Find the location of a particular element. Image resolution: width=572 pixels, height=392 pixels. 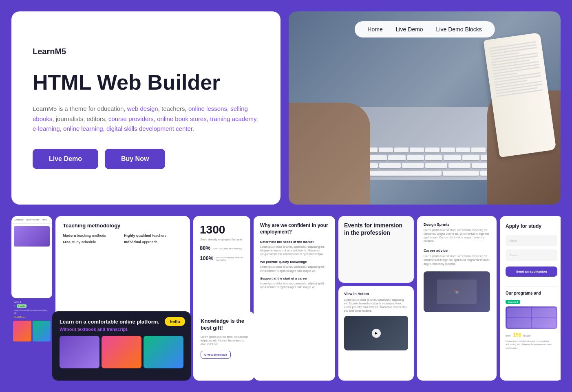

teaching-grid: Modern teaching methods Highly qualified… is located at coordinates (123, 239).